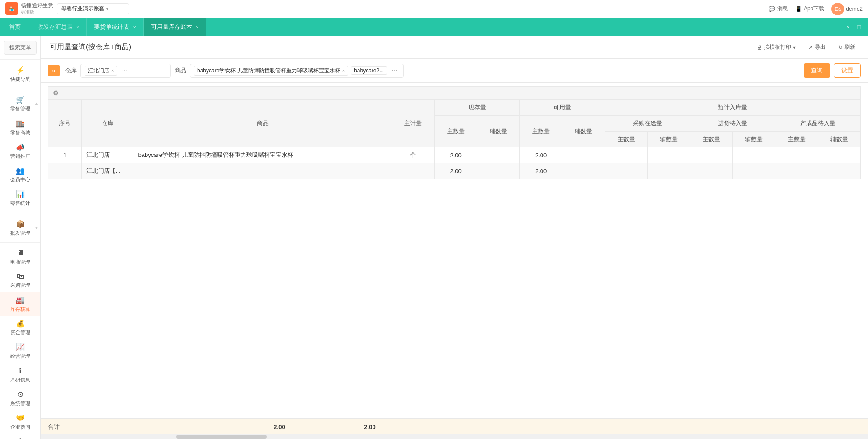 The image size is (868, 439). I want to click on total-available-main: 2.00, so click(370, 427).